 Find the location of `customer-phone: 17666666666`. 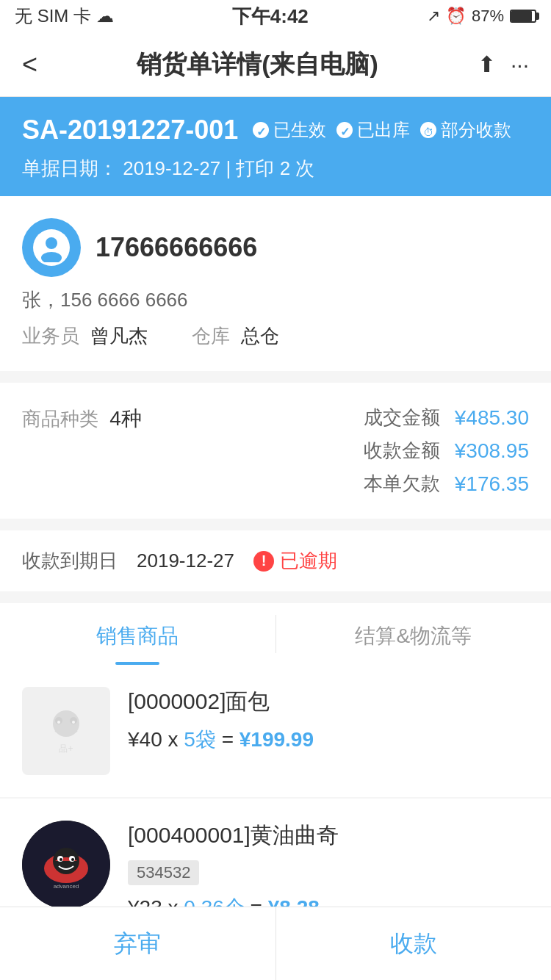

customer-phone: 17666666666 is located at coordinates (176, 248).